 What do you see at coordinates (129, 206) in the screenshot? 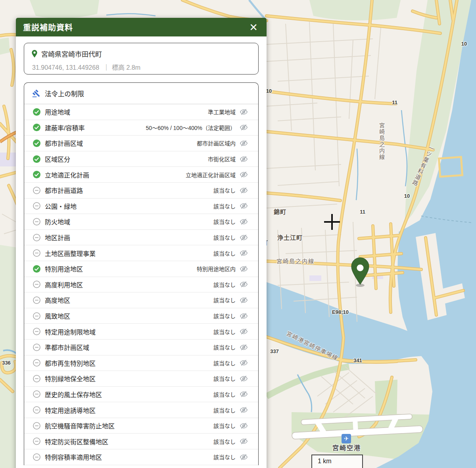
I see `restriction-label: 公園・緑地` at bounding box center [129, 206].